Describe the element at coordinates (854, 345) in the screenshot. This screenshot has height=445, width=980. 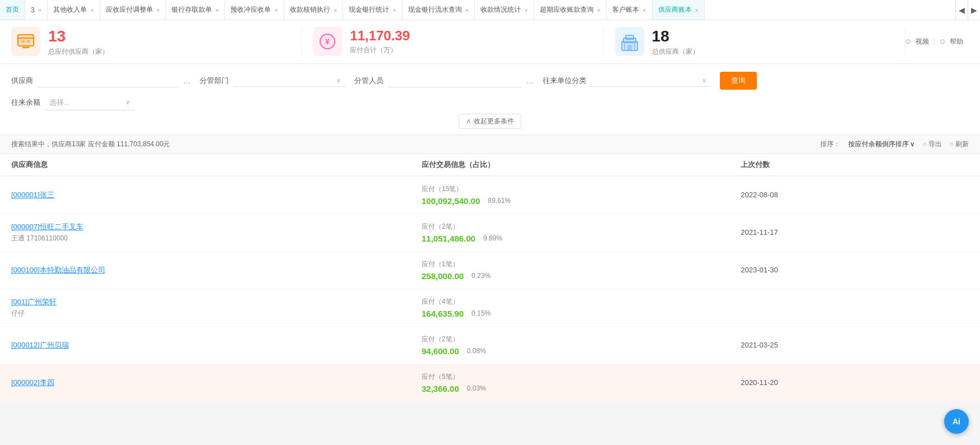
I see `last-pay-cell: 2021-03-25` at that location.